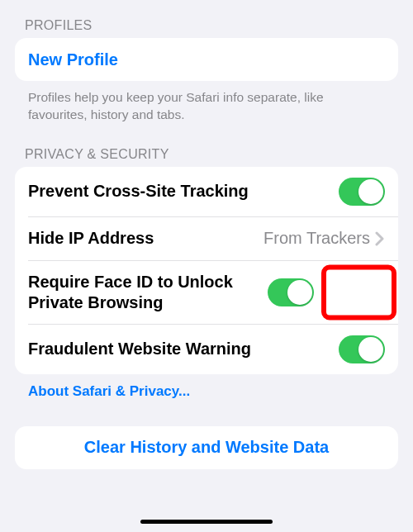 The image size is (413, 532). I want to click on highlight-annotation, so click(358, 292).